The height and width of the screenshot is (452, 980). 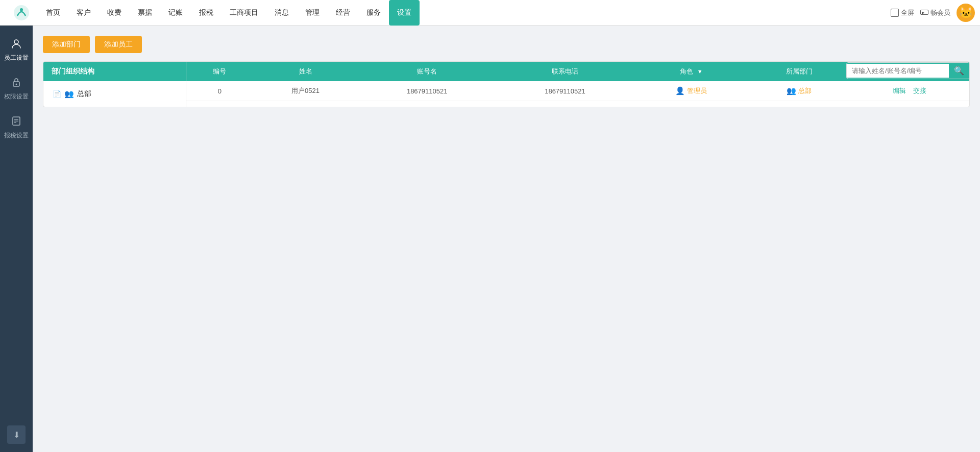 I want to click on search-icon: 🔍, so click(x=959, y=70).